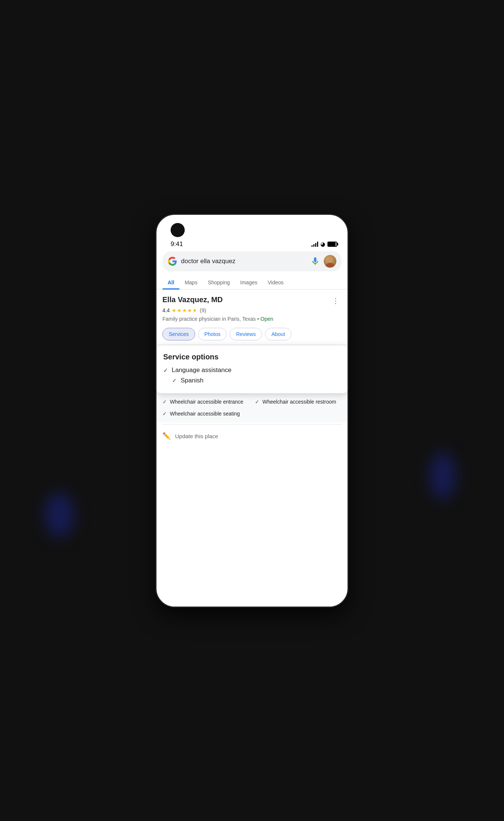 The height and width of the screenshot is (821, 504). What do you see at coordinates (330, 261) in the screenshot?
I see `avatar` at bounding box center [330, 261].